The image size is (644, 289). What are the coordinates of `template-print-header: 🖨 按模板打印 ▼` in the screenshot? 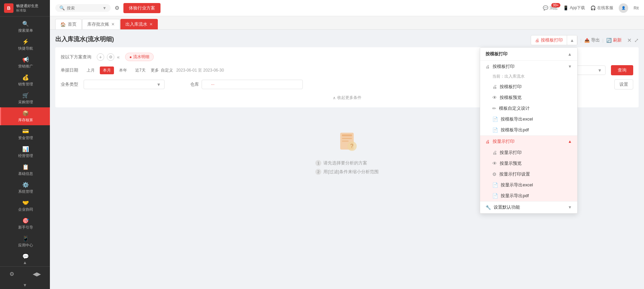 It's located at (529, 67).